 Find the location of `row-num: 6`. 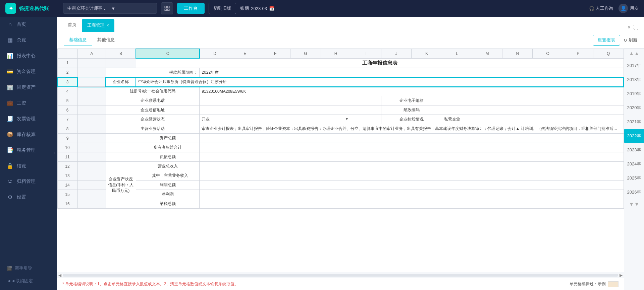

row-num: 6 is located at coordinates (67, 110).